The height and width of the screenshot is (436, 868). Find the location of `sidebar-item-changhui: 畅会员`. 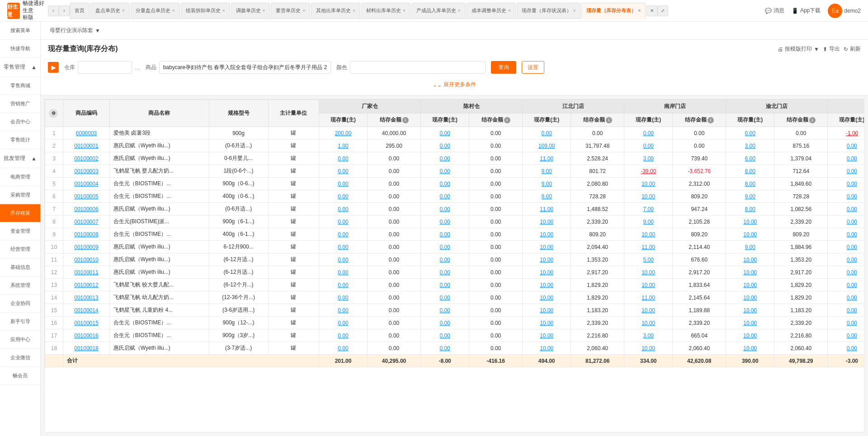

sidebar-item-changhui: 畅会员 is located at coordinates (20, 376).